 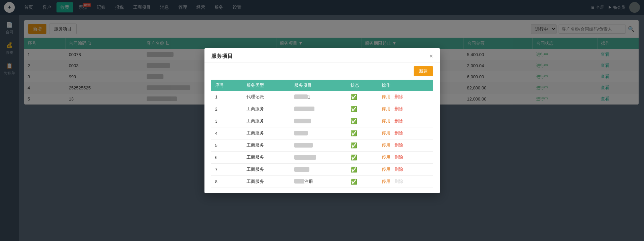 I want to click on modal-col-seq: 序号, so click(x=227, y=85).